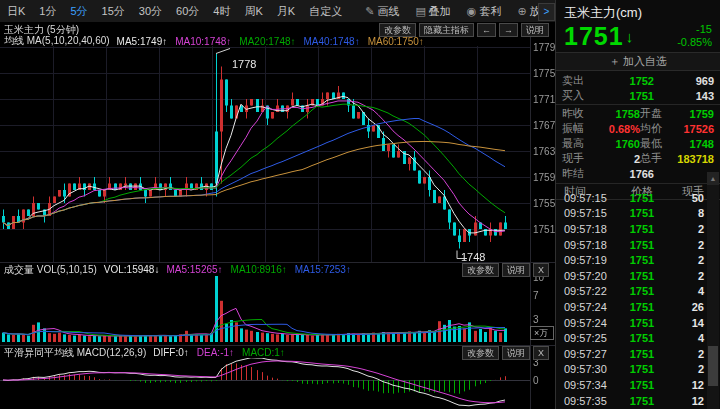  I want to click on timeframe-tab-周K: 周K, so click(253, 11).